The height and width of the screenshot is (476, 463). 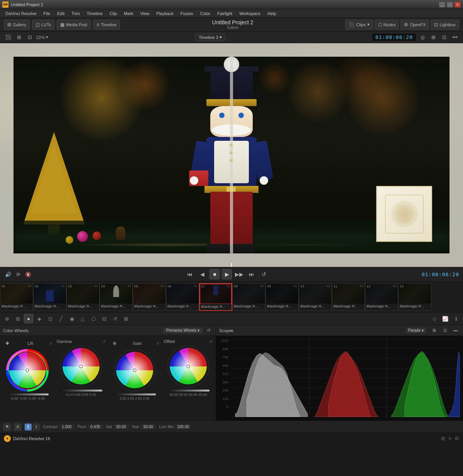 I want to click on clip-item-01: 01 V1 Blackmagic R..., so click(x=17, y=297).